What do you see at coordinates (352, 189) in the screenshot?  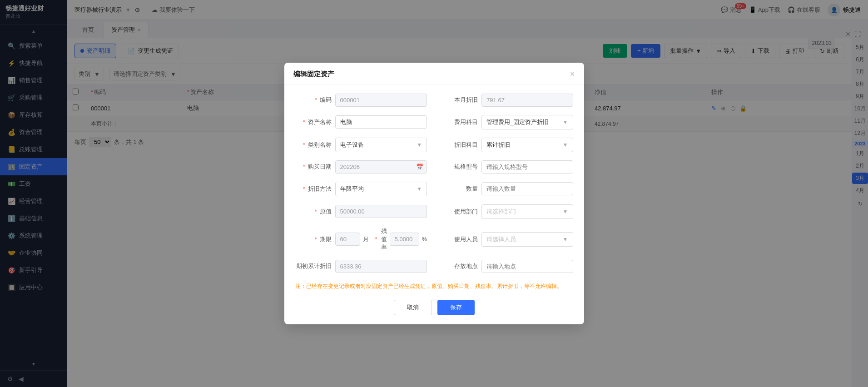 I see `depr-method-value: 年限平均` at bounding box center [352, 189].